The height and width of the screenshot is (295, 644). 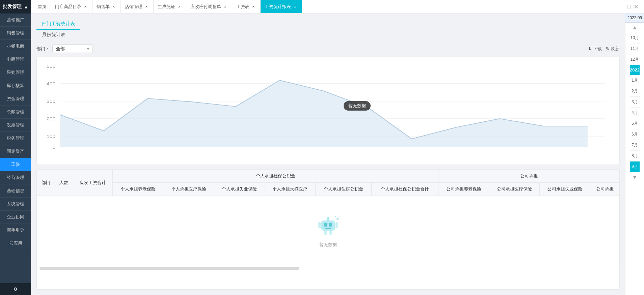 What do you see at coordinates (16, 112) in the screenshot?
I see `sidebar-item-总账管理: 总账管理` at bounding box center [16, 112].